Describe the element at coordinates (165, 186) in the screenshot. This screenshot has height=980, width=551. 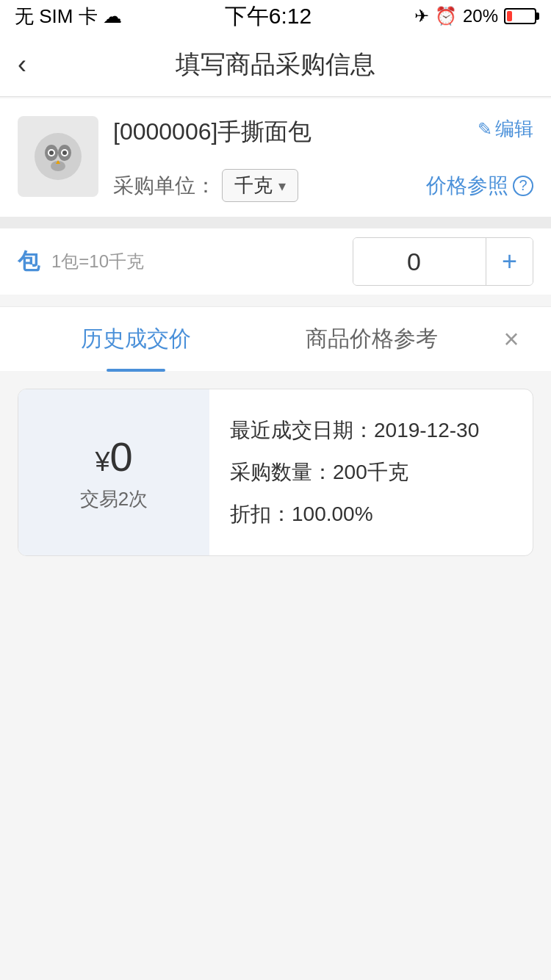
I see `unit-label: 采购单位：` at that location.